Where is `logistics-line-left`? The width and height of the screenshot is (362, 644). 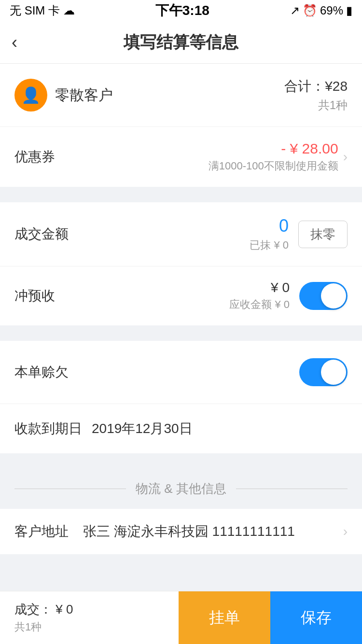
logistics-line-left is located at coordinates (70, 489).